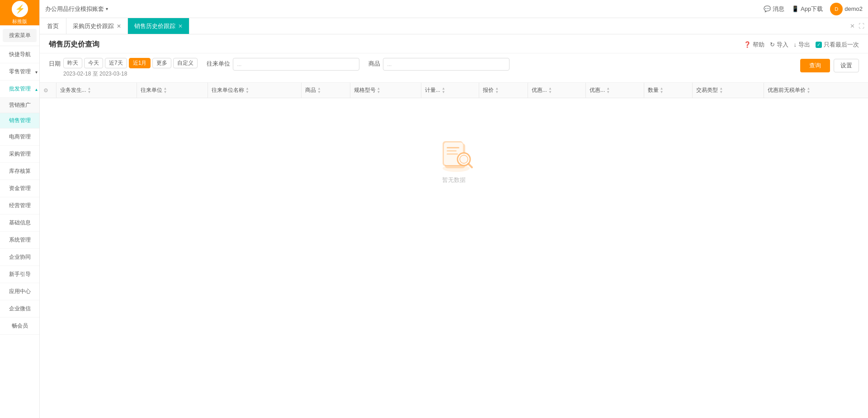 Image resolution: width=868 pixels, height=418 pixels. I want to click on app-icon: 📱, so click(795, 9).